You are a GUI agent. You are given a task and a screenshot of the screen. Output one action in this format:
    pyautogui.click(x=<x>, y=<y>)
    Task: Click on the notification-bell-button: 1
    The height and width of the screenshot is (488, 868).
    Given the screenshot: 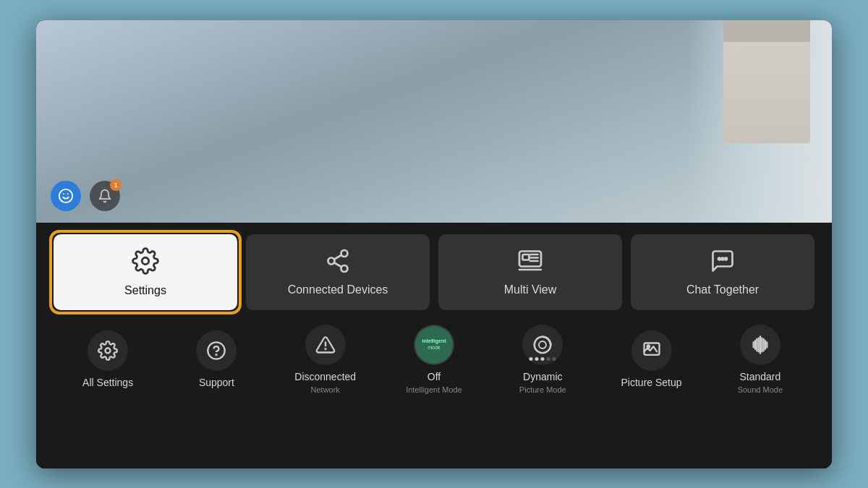 What is the action you would take?
    pyautogui.click(x=105, y=196)
    